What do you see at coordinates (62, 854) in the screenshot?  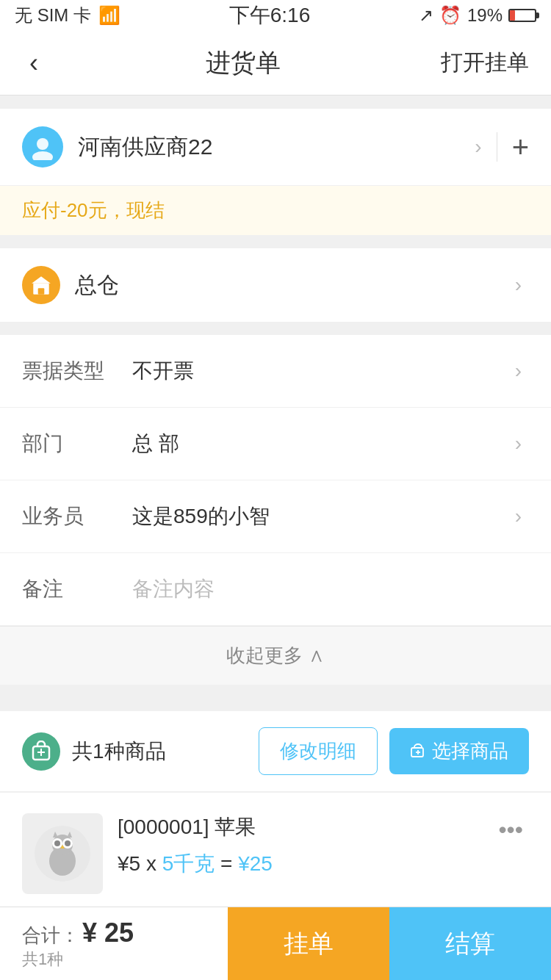 I see `product-thumb-svg` at bounding box center [62, 854].